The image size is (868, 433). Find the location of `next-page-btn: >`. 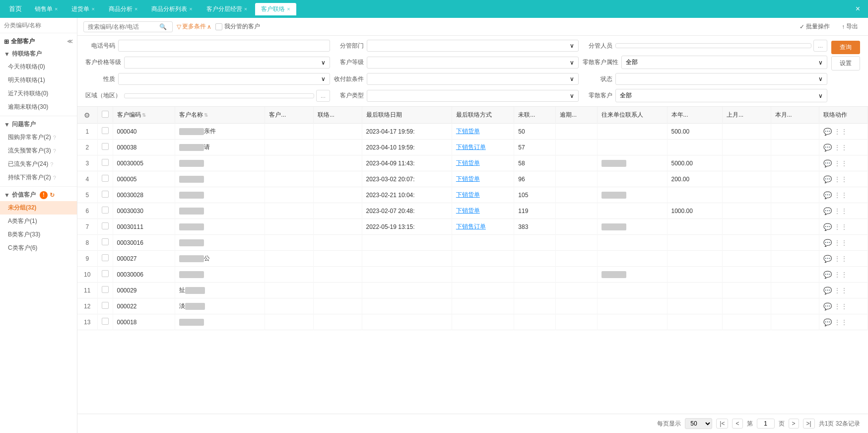

next-page-btn: > is located at coordinates (794, 424).